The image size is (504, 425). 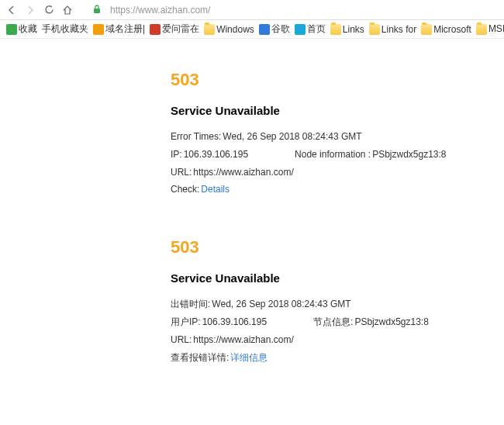 What do you see at coordinates (392, 29) in the screenshot?
I see `bookmark-item: Links for` at bounding box center [392, 29].